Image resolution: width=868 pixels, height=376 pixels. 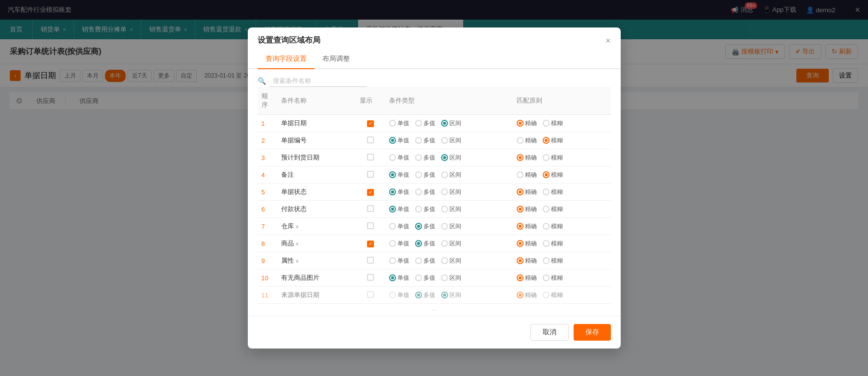 What do you see at coordinates (425, 209) in the screenshot?
I see `type-multi-6: 多值` at bounding box center [425, 209].